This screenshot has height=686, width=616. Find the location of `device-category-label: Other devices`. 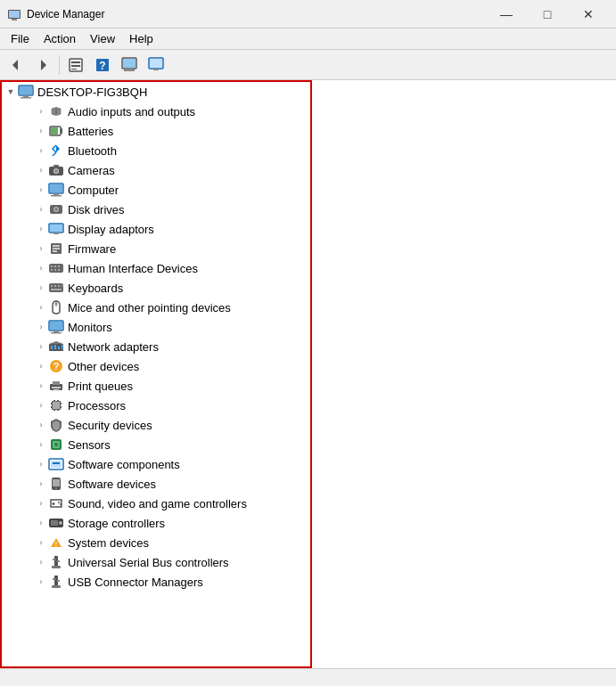

device-category-label: Other devices is located at coordinates (103, 367).